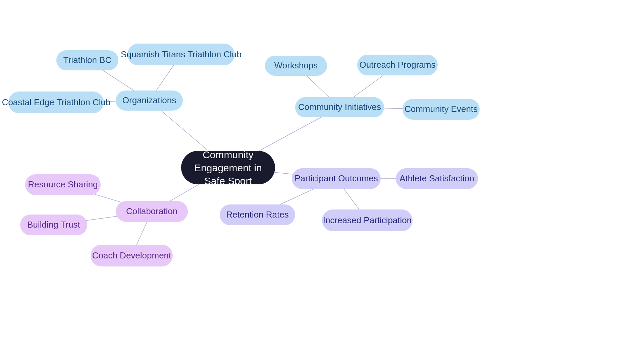  I want to click on node-outreach: Outreach Programs, so click(397, 65).